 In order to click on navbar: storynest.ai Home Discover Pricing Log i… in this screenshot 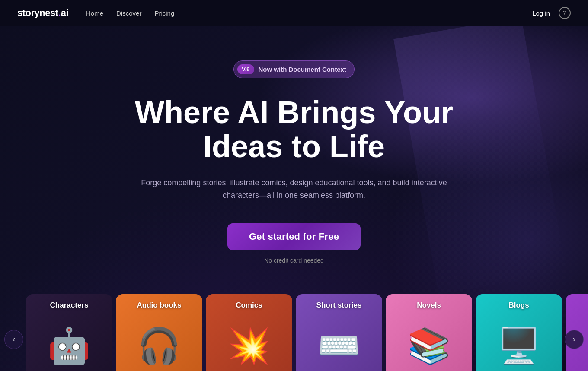, I will do `click(294, 13)`.